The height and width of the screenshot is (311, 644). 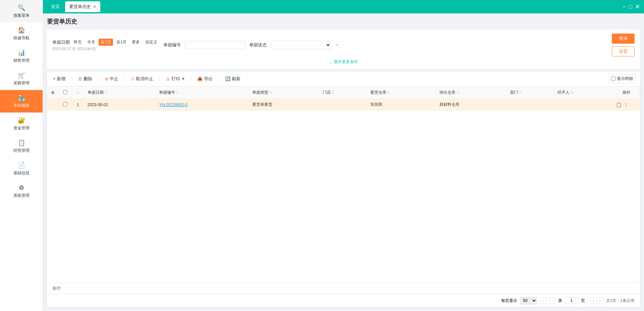 I want to click on doc-no-link: YH-20230602-0, so click(x=173, y=105).